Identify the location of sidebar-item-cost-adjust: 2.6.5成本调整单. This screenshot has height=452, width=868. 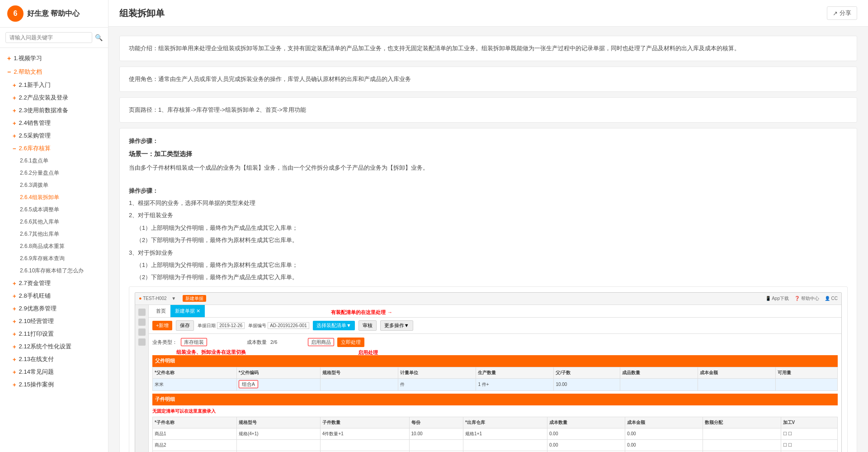
(64, 210).